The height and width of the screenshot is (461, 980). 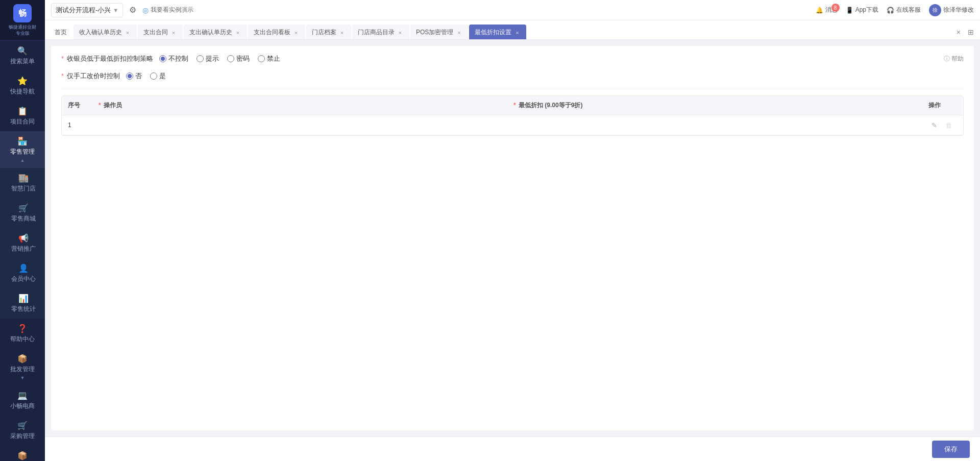 I want to click on sidebar-item-retail-stat: 📊 零售统计, so click(x=22, y=303).